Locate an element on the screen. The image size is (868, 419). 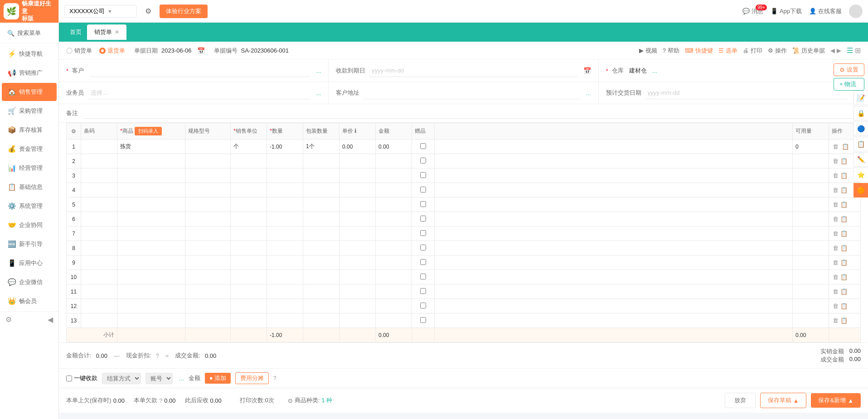
history-link: 📜 历史单据 is located at coordinates (809, 51).